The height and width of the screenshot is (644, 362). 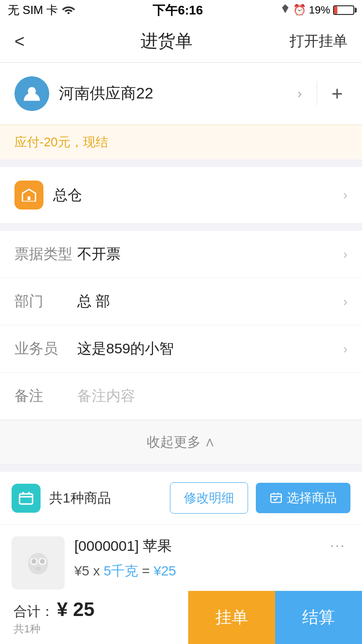 What do you see at coordinates (94, 617) in the screenshot?
I see `total-section: 合计： ¥ 25 共1种` at bounding box center [94, 617].